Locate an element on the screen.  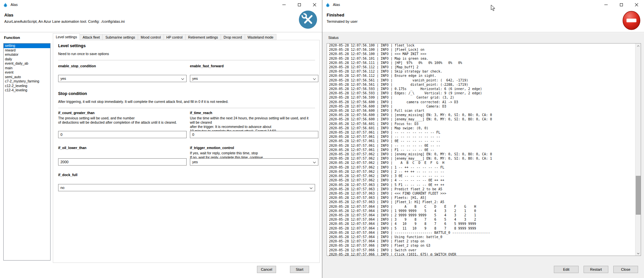
left-close-button is located at coordinates (314, 5).